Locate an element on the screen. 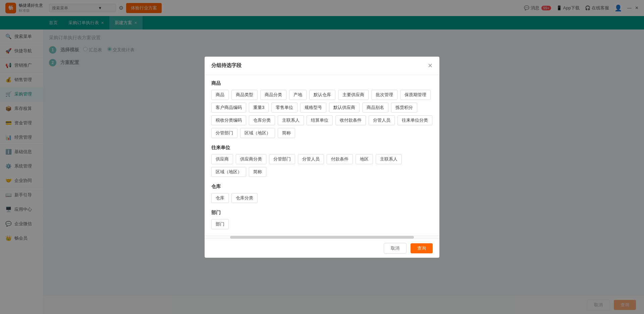  field-tag: 主要供应商 is located at coordinates (354, 95).